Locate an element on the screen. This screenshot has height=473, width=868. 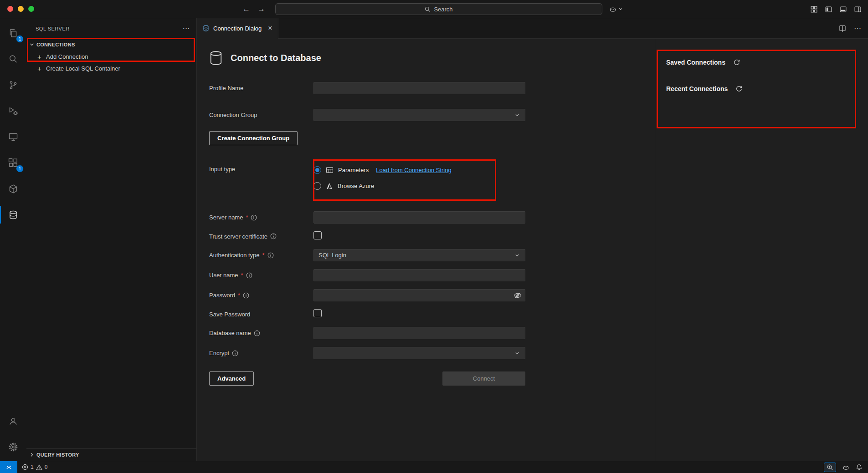
parameters-icon is located at coordinates (330, 170).